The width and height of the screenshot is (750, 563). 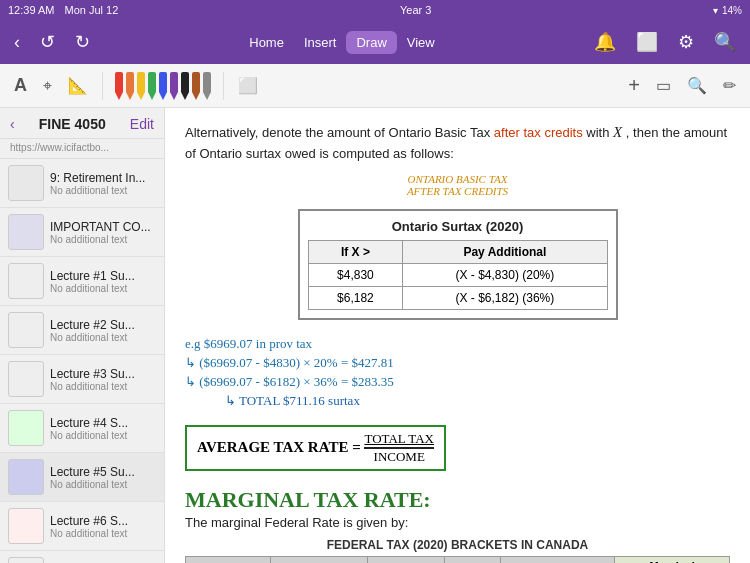 I want to click on surtax-row-1: $4,830 (X - $4,830) (20%), so click(x=458, y=274).